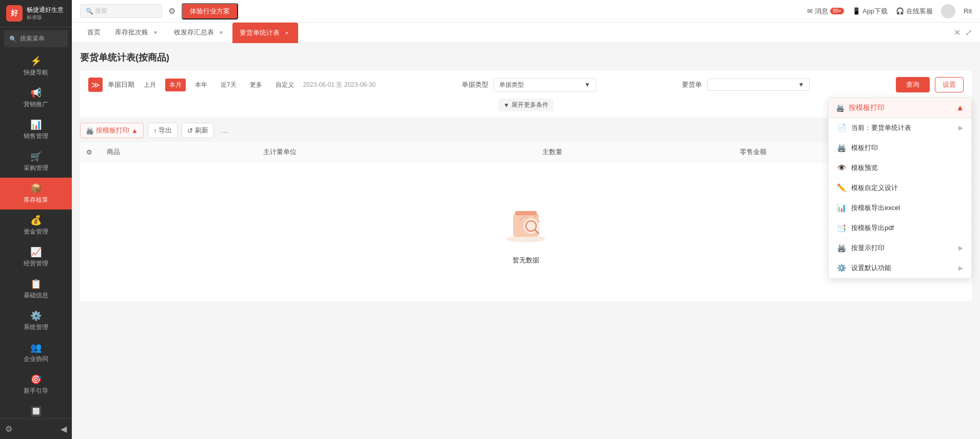 Image resolution: width=980 pixels, height=439 pixels. Describe the element at coordinates (113, 130) in the screenshot. I see `template-print-label: 按模板打印` at that location.